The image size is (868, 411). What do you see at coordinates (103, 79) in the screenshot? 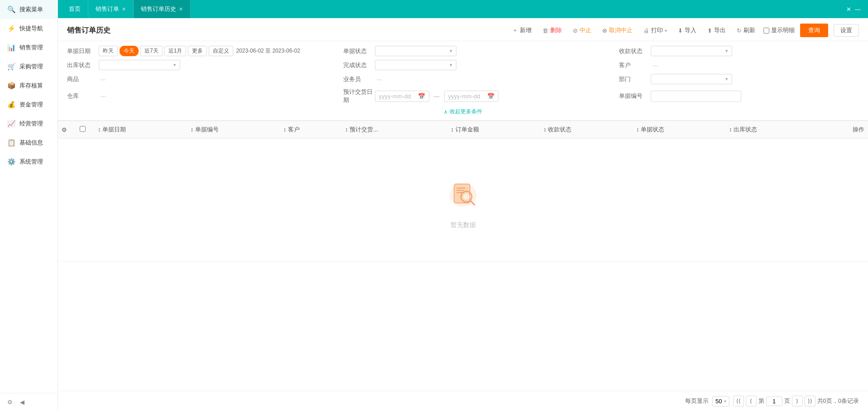
I see `goods-ellipsis: ···` at bounding box center [103, 79].